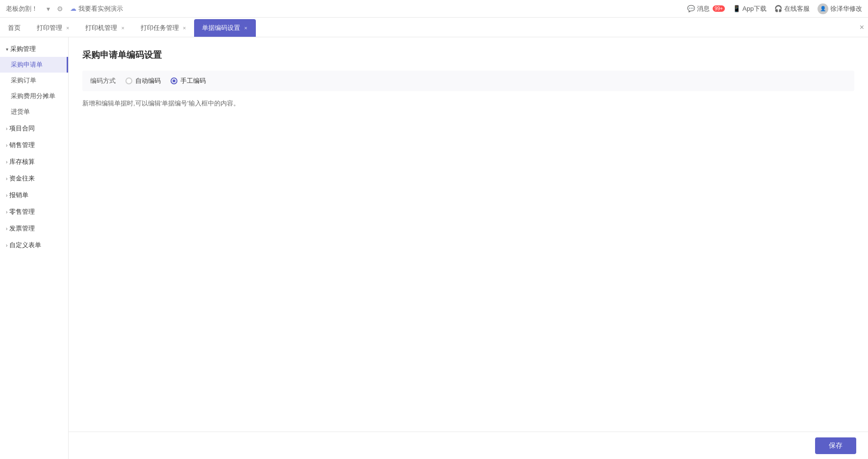 The height and width of the screenshot is (459, 868). Describe the element at coordinates (174, 81) in the screenshot. I see `radio-manual-code-circle` at that location.